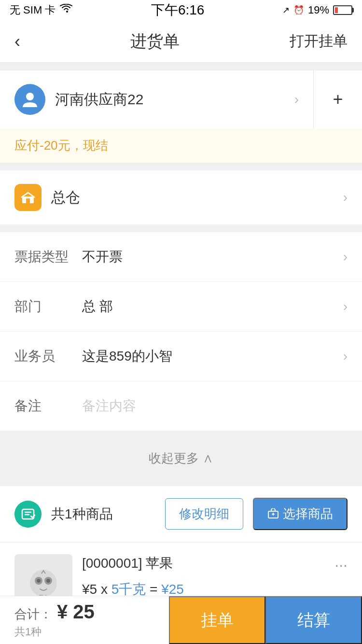 This screenshot has height=644, width=362. What do you see at coordinates (346, 197) in the screenshot?
I see `warehouse-chevron-icon: ›` at bounding box center [346, 197].